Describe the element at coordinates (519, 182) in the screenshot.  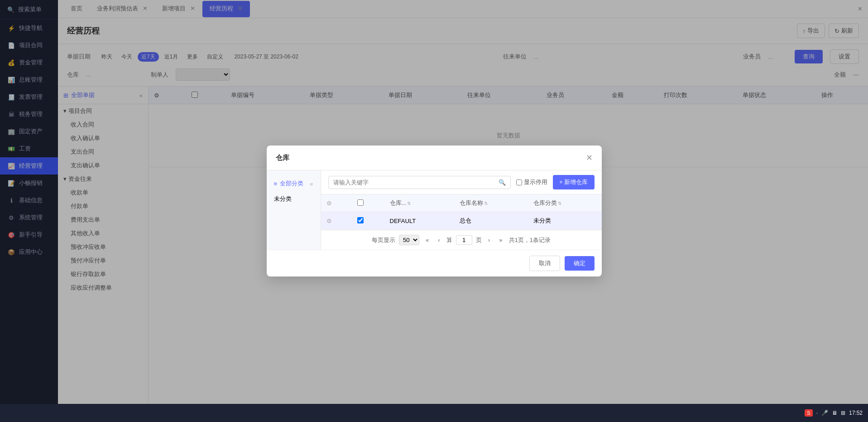
I see `show-disabled-checkbox` at that location.